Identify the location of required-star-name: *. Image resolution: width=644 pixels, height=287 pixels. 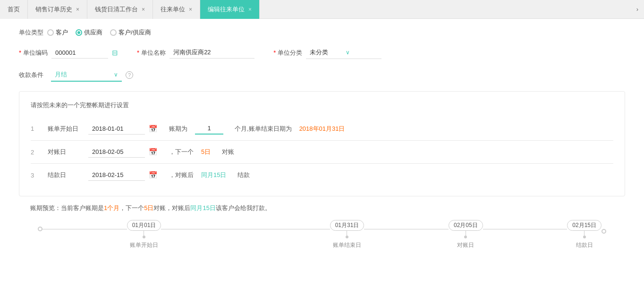
(138, 53).